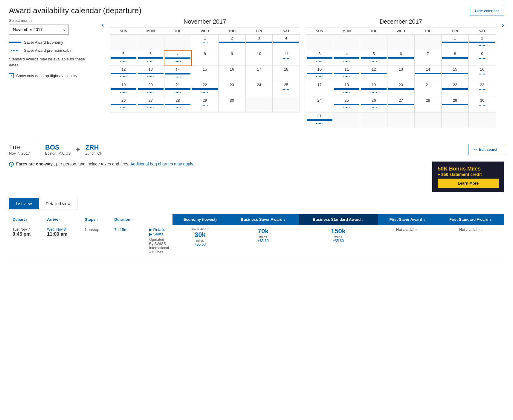 This screenshot has width=513, height=420. Describe the element at coordinates (232, 74) in the screenshot. I see `calendar-day: 16` at that location.